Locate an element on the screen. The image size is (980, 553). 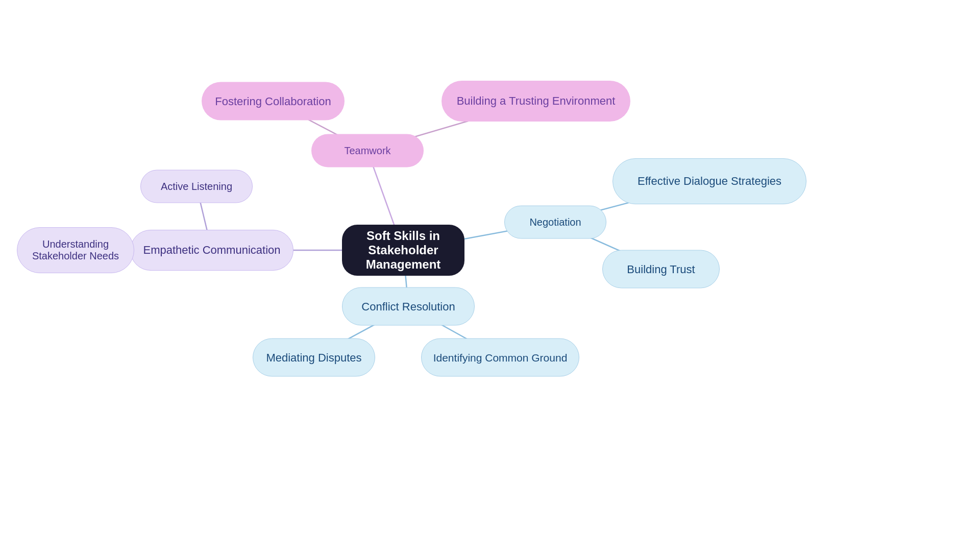
understanding-label: Understanding Stakeholder Needs is located at coordinates (76, 250).